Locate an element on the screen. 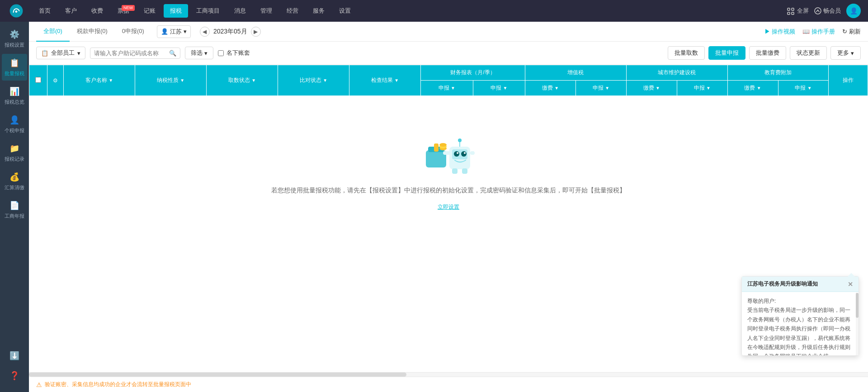  sidebar-item-batch-tax: 📋 批量报税 is located at coordinates (14, 67).